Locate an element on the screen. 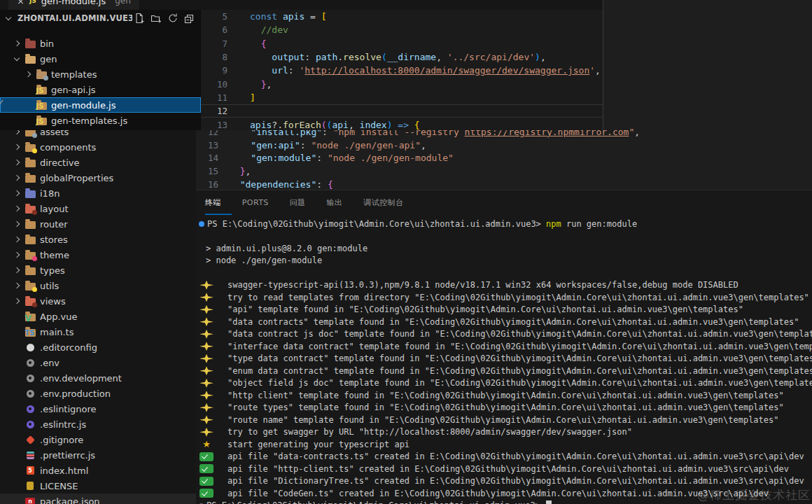 The height and width of the screenshot is (504, 812). terminal-line: "object field js doc" template found in … is located at coordinates (504, 384).